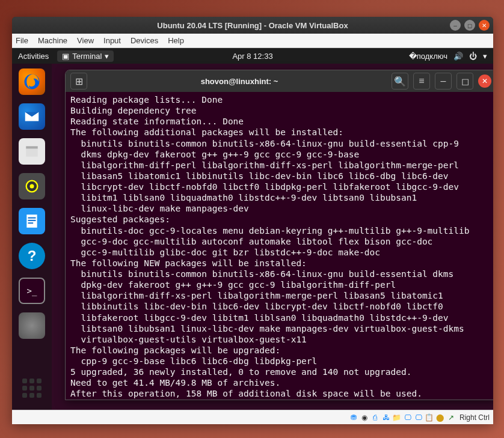 Image resolution: width=504 pixels, height=438 pixels. Describe the element at coordinates (253, 56) in the screenshot. I see `clock: Apr 8 12:33` at that location.